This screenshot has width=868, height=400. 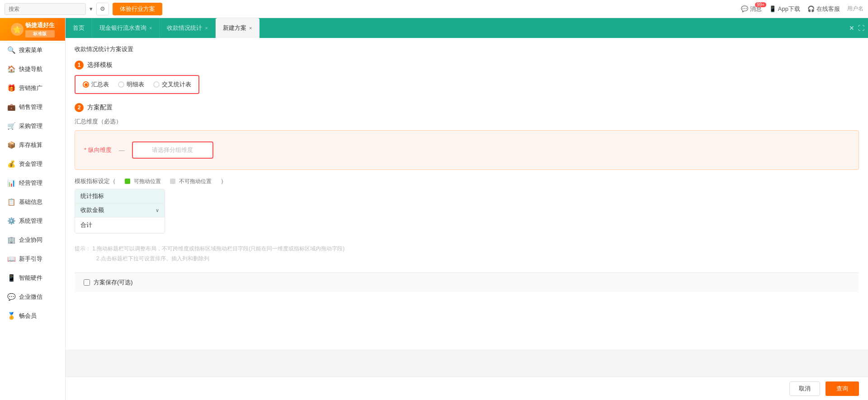 What do you see at coordinates (33, 69) in the screenshot?
I see `sidebar-item-quick-nav: 🏠 快捷导航` at bounding box center [33, 69].